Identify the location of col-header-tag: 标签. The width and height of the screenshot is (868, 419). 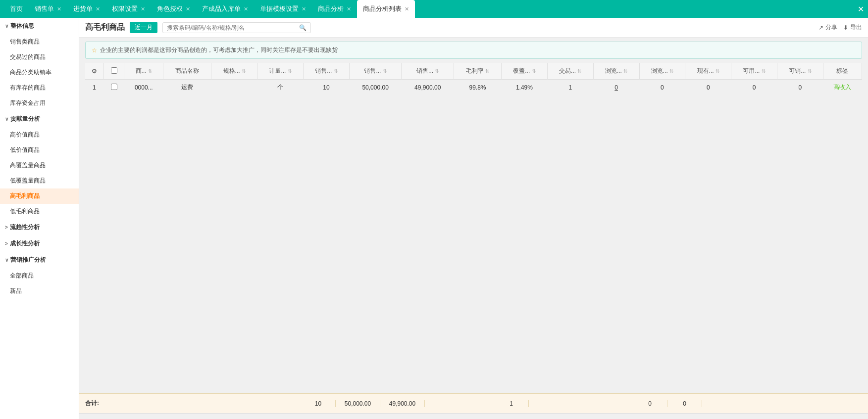
(842, 71).